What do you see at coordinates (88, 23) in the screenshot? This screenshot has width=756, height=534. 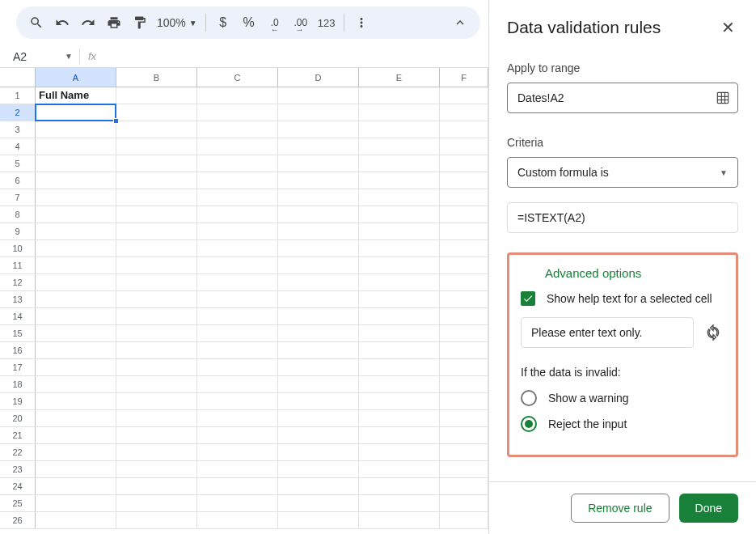 I see `redo-icon` at bounding box center [88, 23].